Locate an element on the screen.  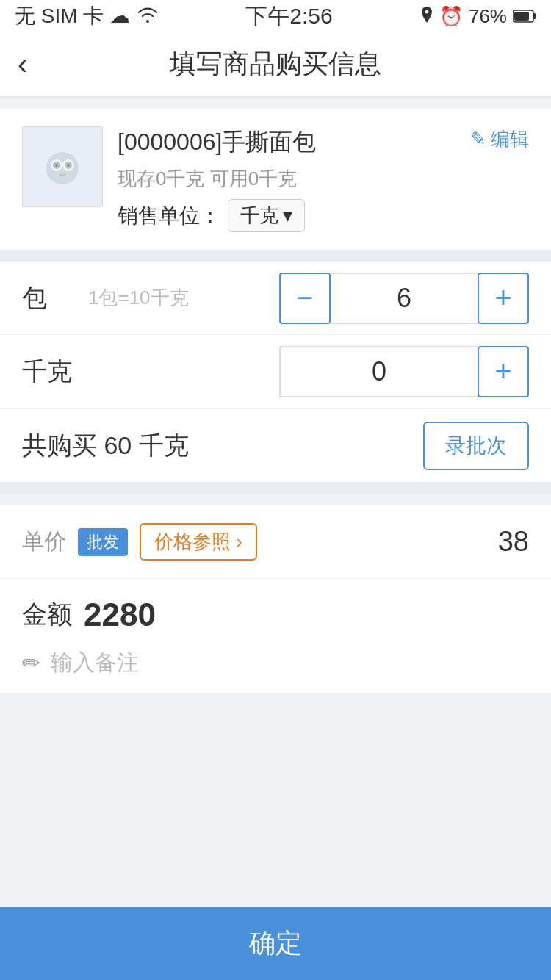
price-section: 单价 批发 价格参照 › 38 is located at coordinates (276, 542).